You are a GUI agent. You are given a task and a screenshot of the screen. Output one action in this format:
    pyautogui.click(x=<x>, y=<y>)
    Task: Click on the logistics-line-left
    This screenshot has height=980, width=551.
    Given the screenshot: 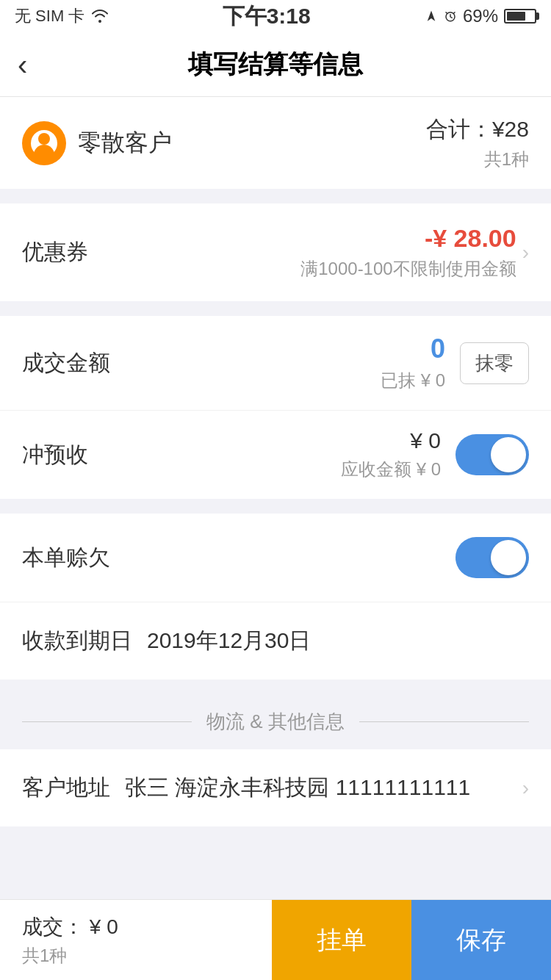 What is the action you would take?
    pyautogui.click(x=107, y=721)
    